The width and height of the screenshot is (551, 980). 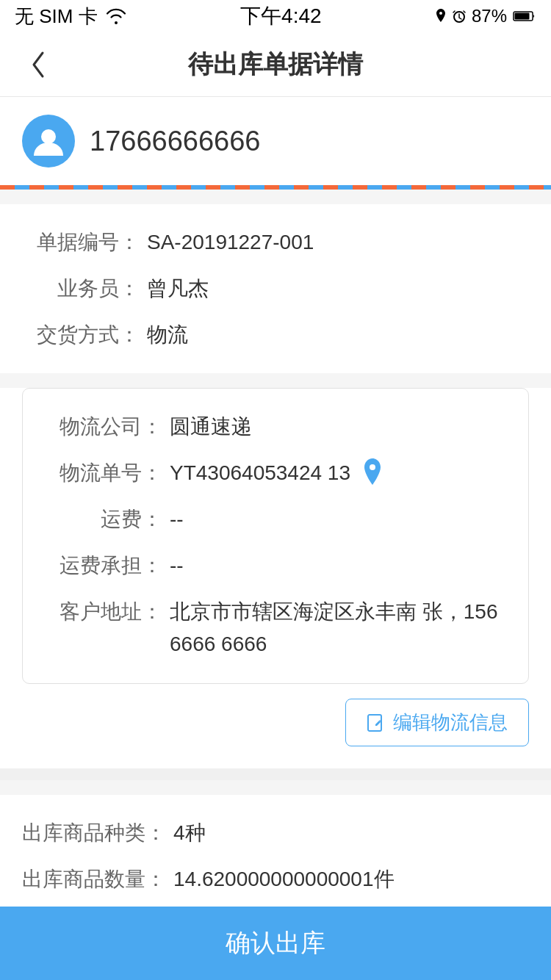 What do you see at coordinates (276, 726) in the screenshot?
I see `edit-logistics-btn-wrap: 编辑物流信息` at bounding box center [276, 726].